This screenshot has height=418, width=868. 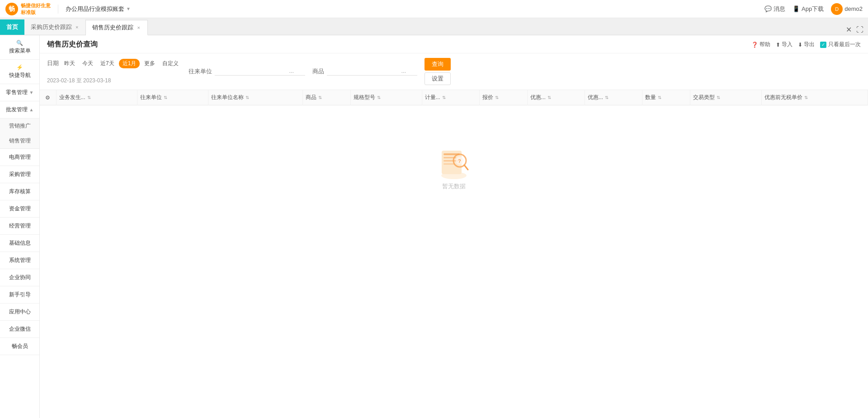 I want to click on empty-text: 暂无数据, so click(x=454, y=186).